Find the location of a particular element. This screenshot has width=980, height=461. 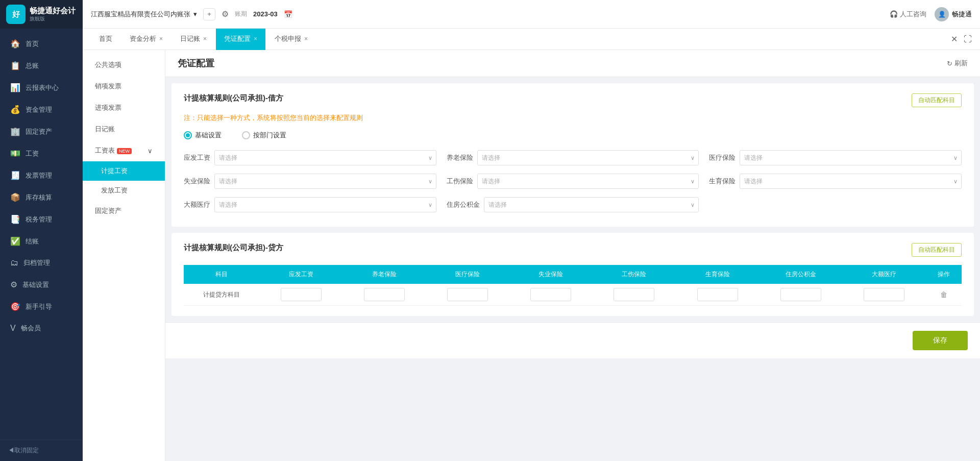

sidebar-item-tax: 📑 税务管理 is located at coordinates (41, 220).